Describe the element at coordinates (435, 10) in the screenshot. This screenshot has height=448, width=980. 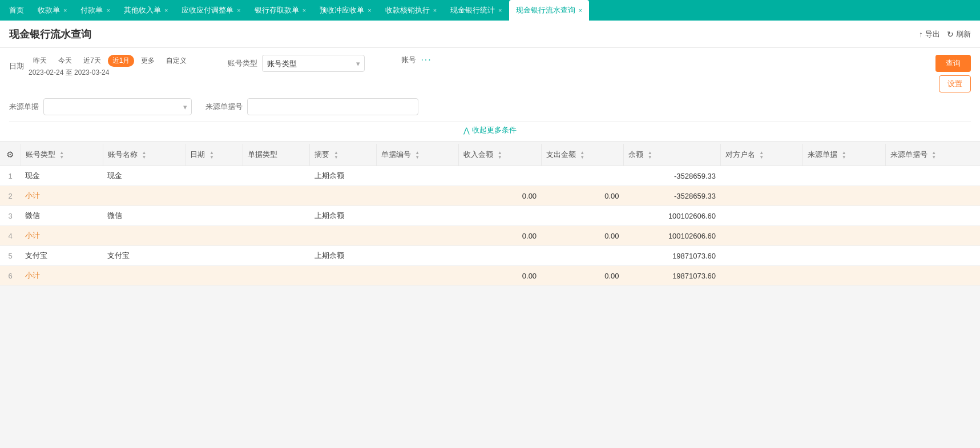
I see `close-receipt-exec-icon: ×` at that location.